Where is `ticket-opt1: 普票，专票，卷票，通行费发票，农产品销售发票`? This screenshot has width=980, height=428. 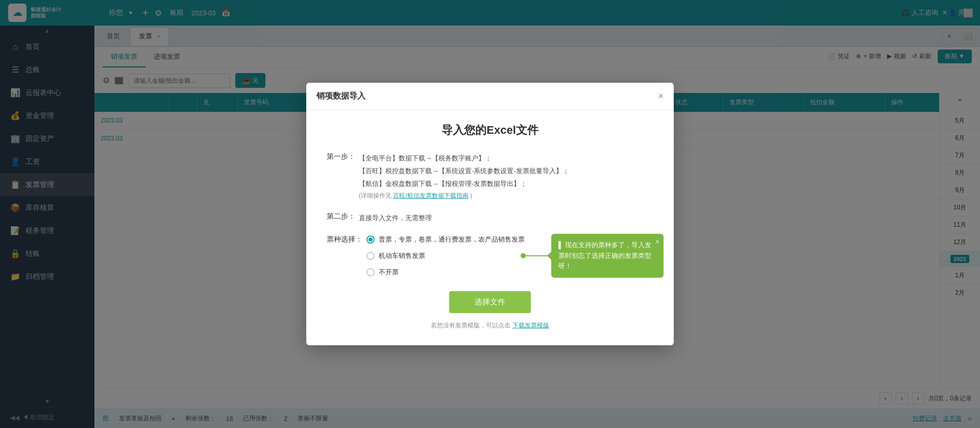
ticket-opt1: 普票，专票，卷票，通行费发票，农产品销售发票 is located at coordinates (446, 240).